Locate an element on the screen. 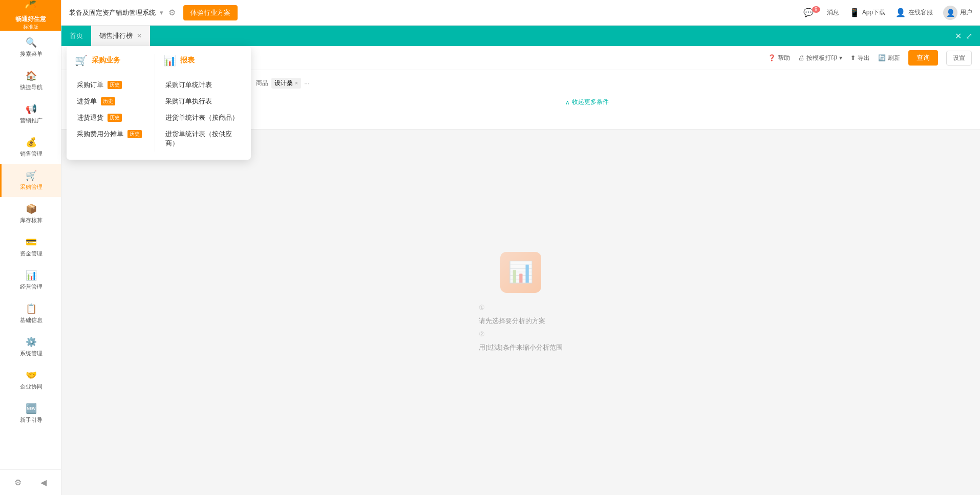  user-avatar: 👤 is located at coordinates (950, 13).